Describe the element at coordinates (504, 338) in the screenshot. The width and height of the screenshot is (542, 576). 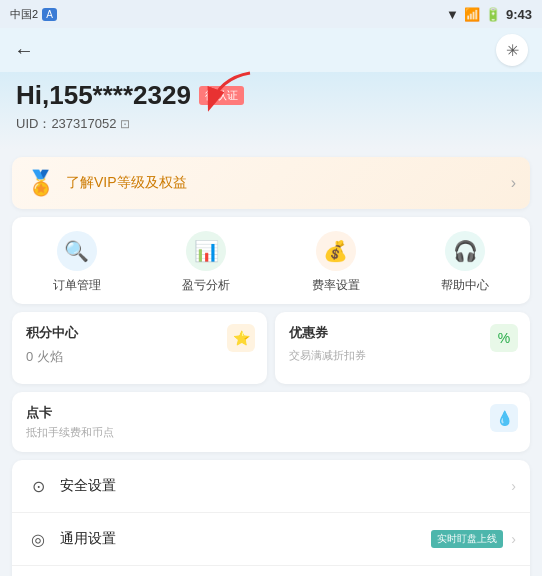
I see `coupons-card-icon-button: %` at that location.